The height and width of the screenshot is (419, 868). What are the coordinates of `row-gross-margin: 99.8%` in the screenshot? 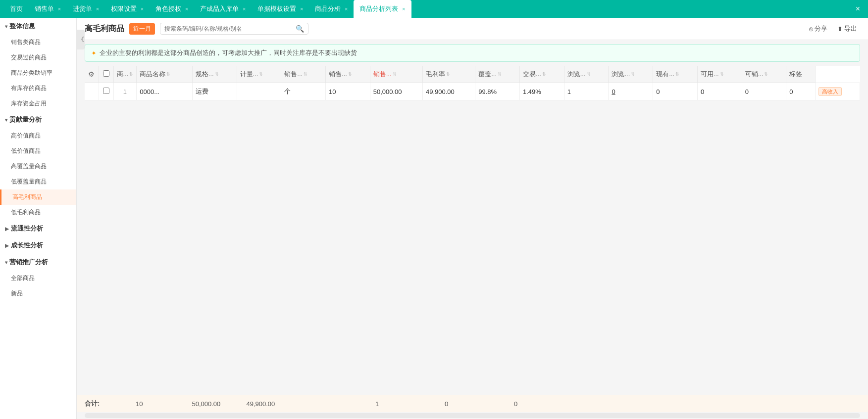 It's located at (498, 92).